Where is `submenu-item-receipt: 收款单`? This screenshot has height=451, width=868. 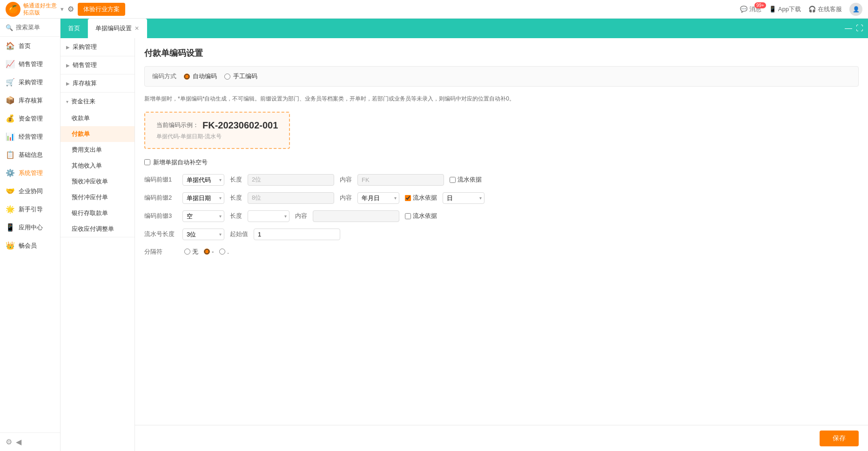
submenu-item-receipt: 收款单 is located at coordinates (98, 118).